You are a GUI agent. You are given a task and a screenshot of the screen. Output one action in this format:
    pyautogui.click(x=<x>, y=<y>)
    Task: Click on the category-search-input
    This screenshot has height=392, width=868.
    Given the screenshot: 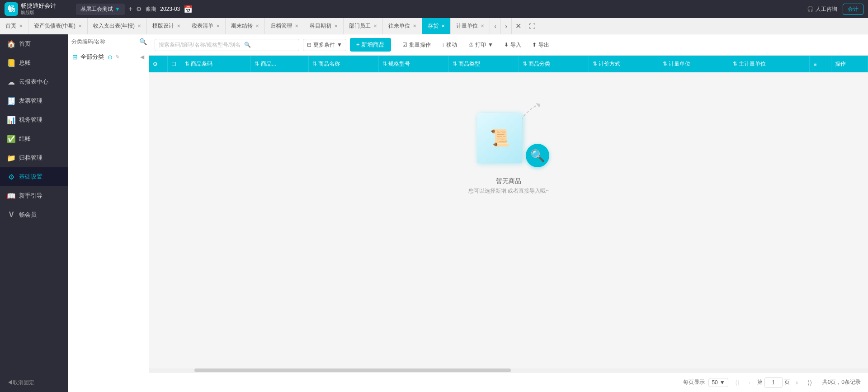 What is the action you would take?
    pyautogui.click(x=105, y=42)
    